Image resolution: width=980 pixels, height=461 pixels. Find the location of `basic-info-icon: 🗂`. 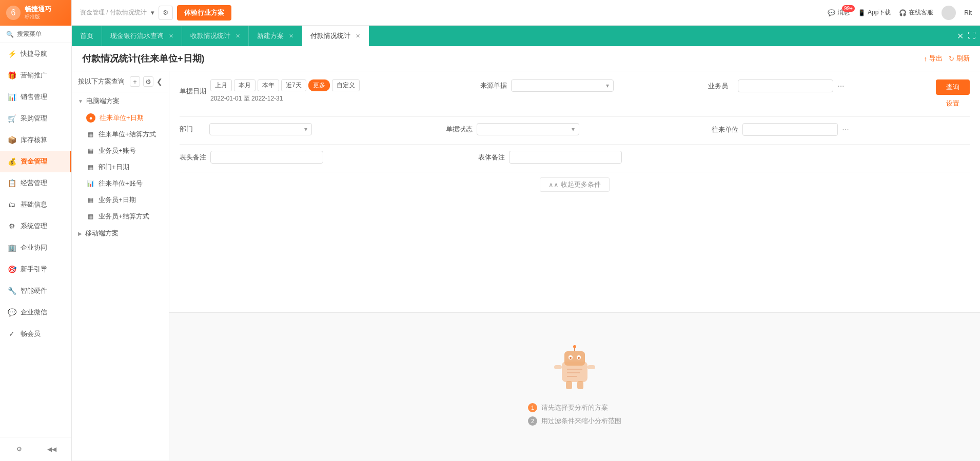

basic-info-icon: 🗂 is located at coordinates (12, 205).